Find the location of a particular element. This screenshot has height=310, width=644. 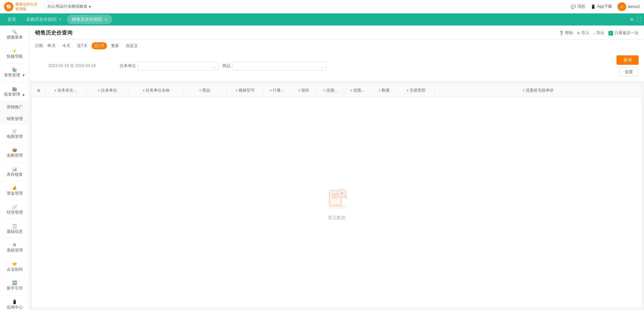

col-unit: 计量... is located at coordinates (277, 91).